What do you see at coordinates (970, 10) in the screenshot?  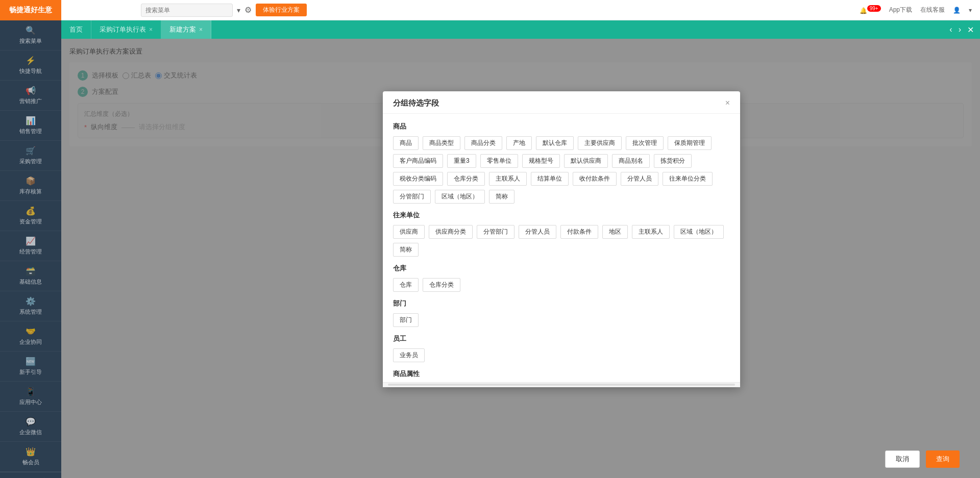 I see `user-menu: ▾` at bounding box center [970, 10].